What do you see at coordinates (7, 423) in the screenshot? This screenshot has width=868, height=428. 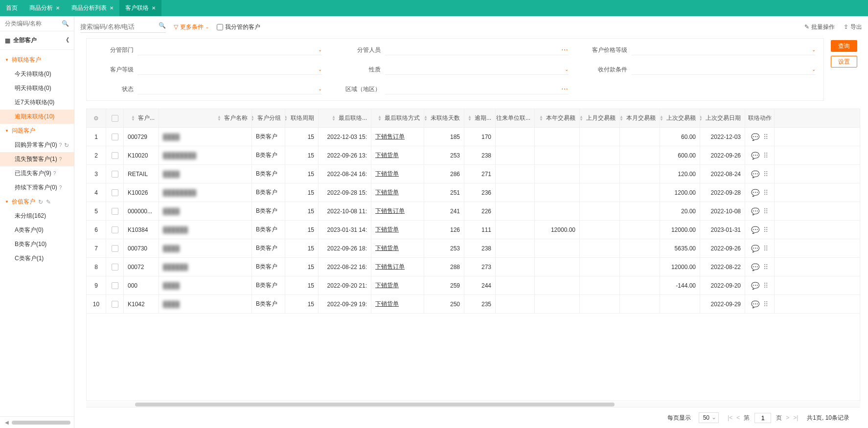 I see `scroll-left-icon: ◀` at bounding box center [7, 423].